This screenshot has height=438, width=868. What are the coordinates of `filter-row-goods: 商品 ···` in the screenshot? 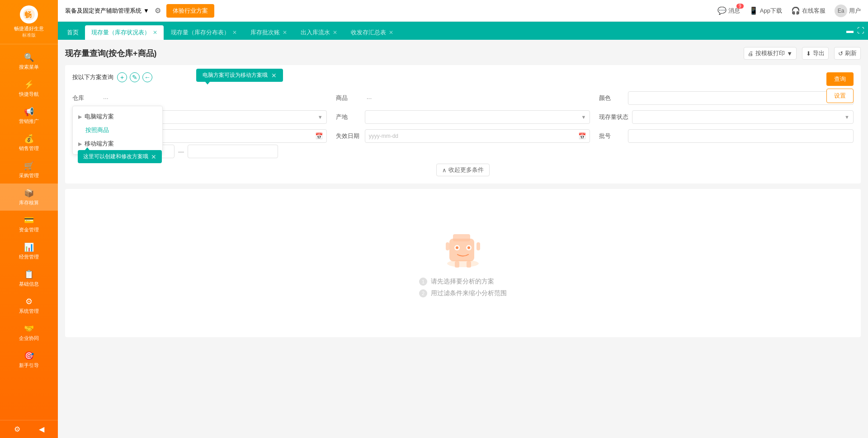 It's located at (463, 98).